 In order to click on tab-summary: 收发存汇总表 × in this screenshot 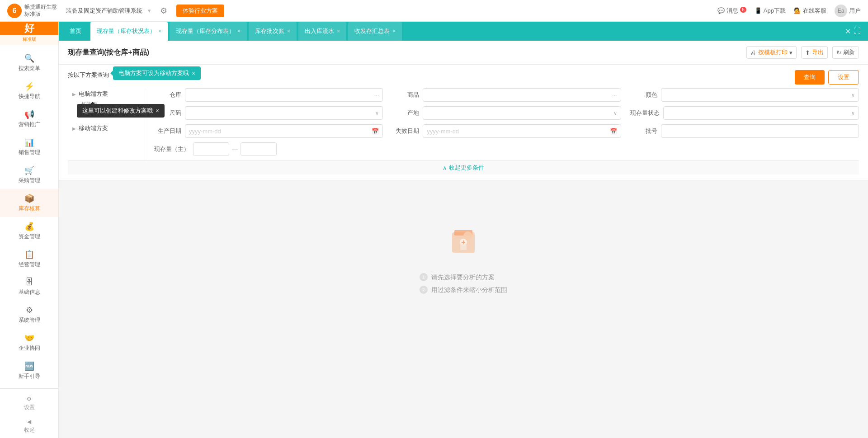, I will do `click(375, 31)`.